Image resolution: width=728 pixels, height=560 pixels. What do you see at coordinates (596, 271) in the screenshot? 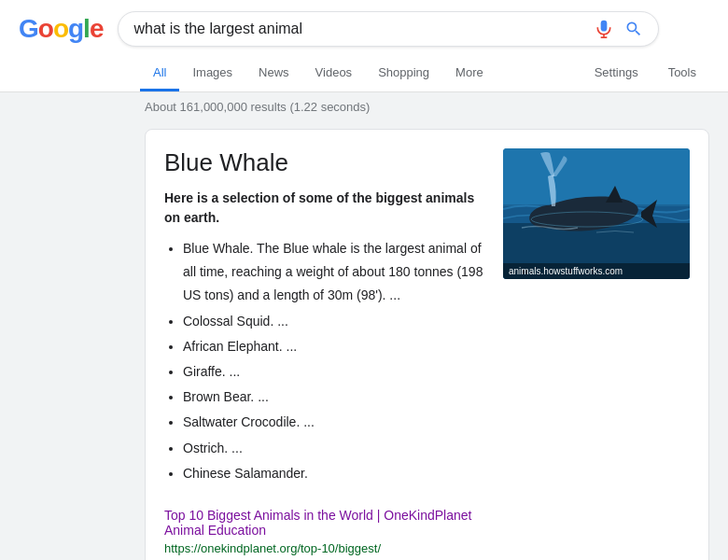
I see `image-caption: animals.howstuffworks.com` at bounding box center [596, 271].